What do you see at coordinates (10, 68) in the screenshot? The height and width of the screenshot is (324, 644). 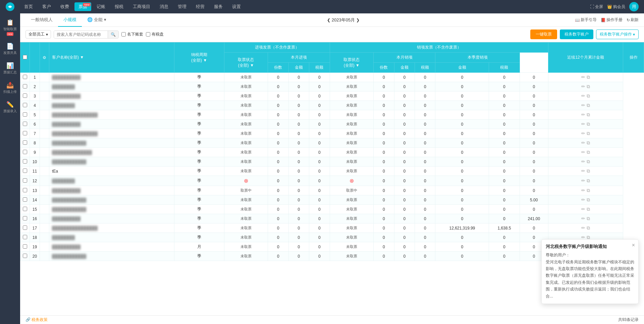 I see `sidebar-item-invoice-summary: 📊 票据汇总` at bounding box center [10, 68].